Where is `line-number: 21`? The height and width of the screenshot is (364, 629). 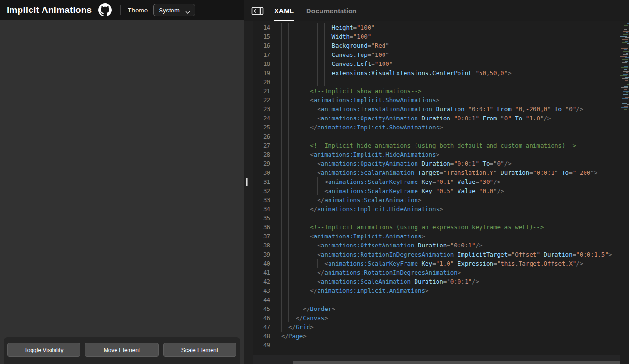
line-number: 21 is located at coordinates (262, 91).